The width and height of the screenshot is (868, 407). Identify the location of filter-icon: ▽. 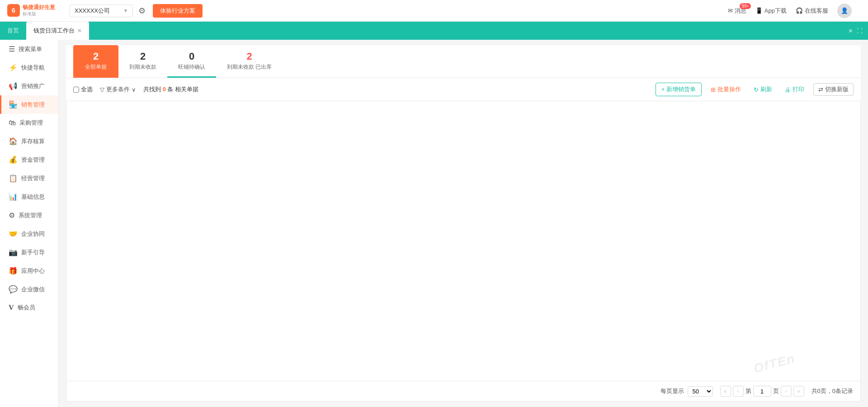
(102, 89).